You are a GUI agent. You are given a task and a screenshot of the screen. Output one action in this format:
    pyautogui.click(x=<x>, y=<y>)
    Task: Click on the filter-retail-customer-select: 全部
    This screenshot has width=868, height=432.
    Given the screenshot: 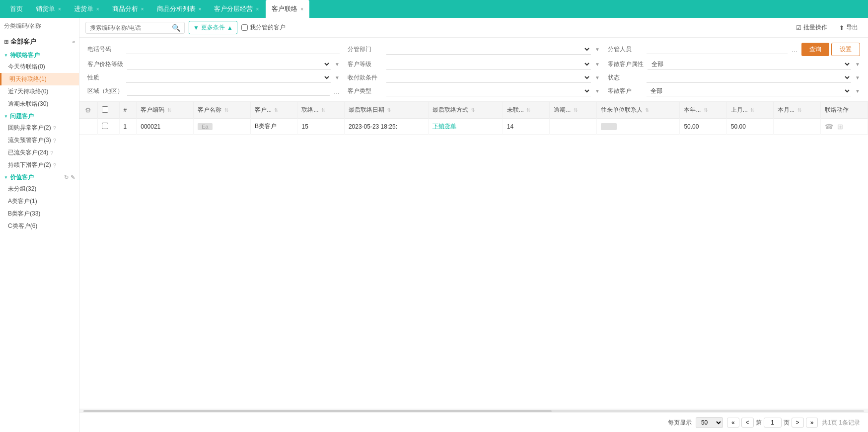 What is the action you would take?
    pyautogui.click(x=749, y=91)
    